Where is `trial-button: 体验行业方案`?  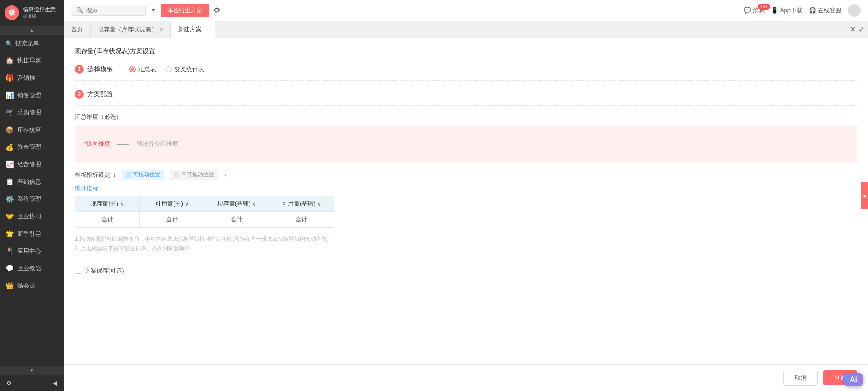 trial-button: 体验行业方案 is located at coordinates (185, 10).